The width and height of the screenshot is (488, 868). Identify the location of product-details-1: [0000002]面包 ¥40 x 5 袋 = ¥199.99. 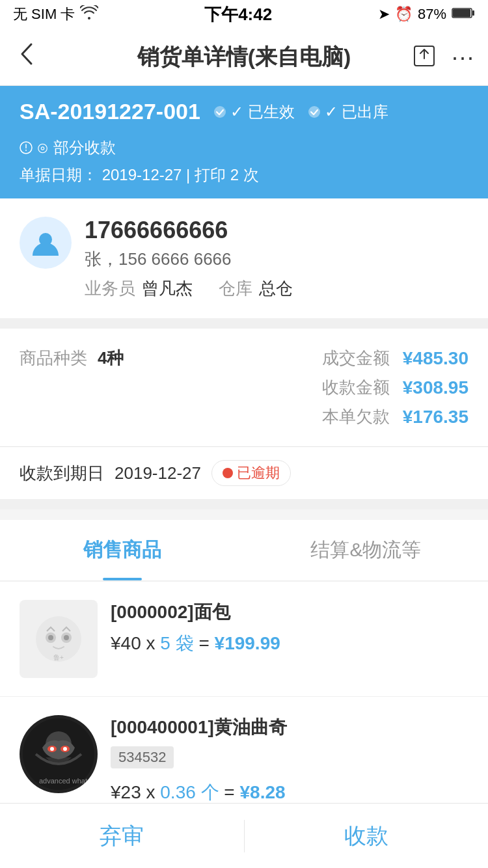
(290, 639).